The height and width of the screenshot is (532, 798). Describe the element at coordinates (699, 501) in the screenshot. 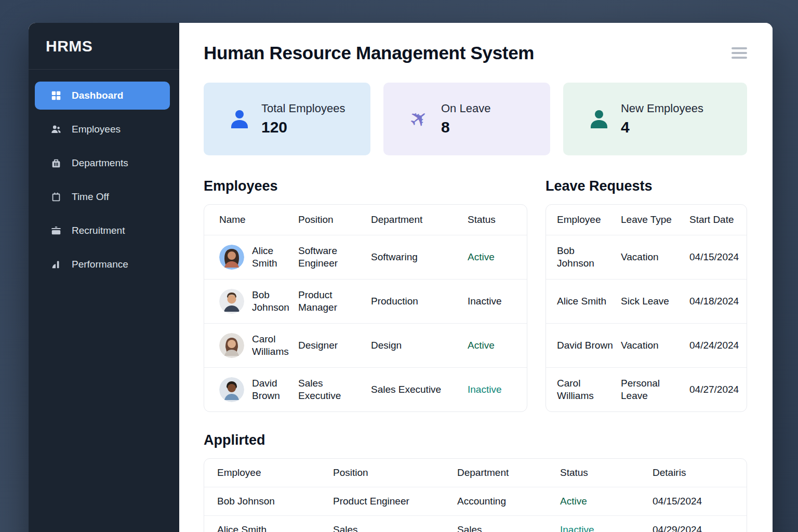

I see `applied-details: 04/15/2024` at that location.